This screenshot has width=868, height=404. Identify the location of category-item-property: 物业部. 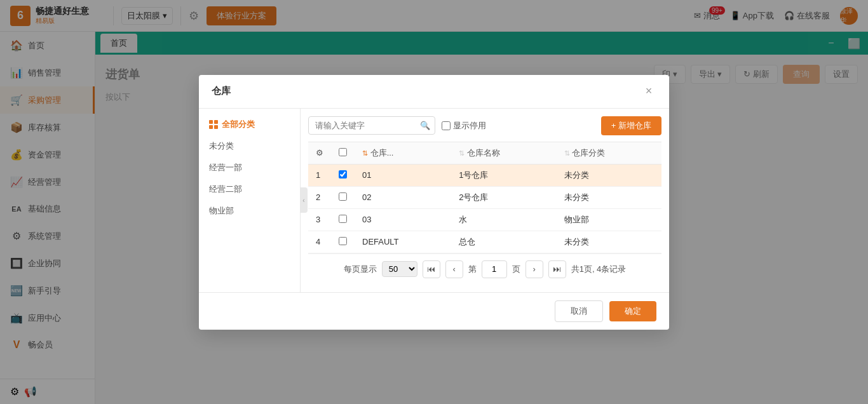
(249, 211).